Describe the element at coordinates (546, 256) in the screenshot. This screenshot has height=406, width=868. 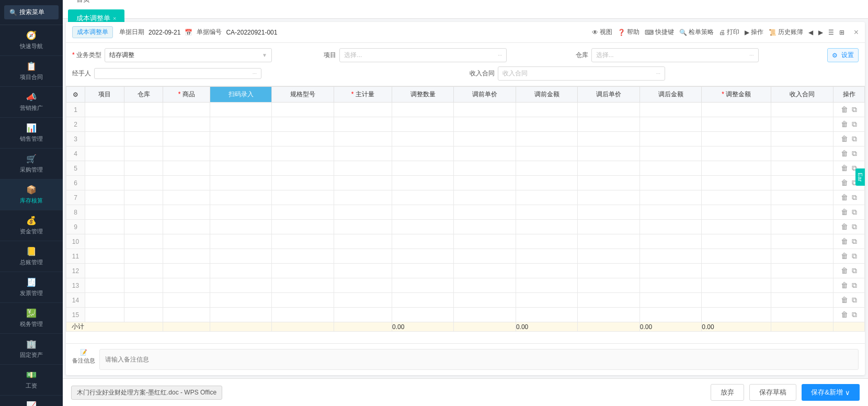
I see `row-11-prev-amount` at that location.